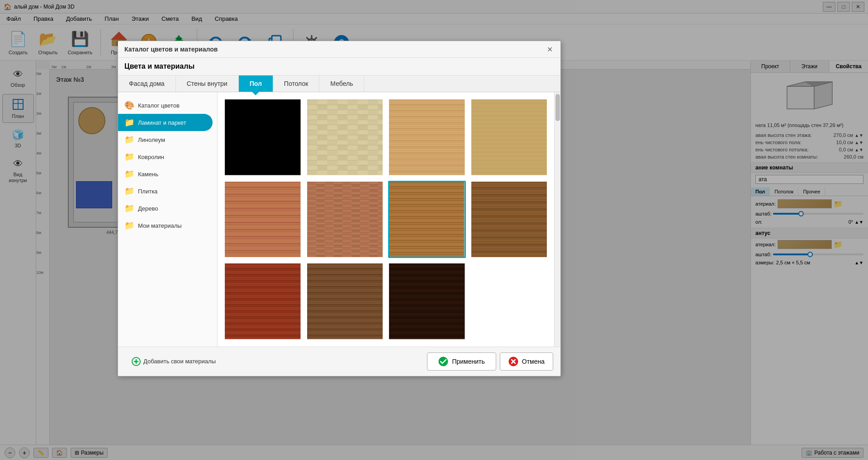  What do you see at coordinates (180, 361) in the screenshot?
I see `add-material-label: Добавить свои материалы` at bounding box center [180, 361].